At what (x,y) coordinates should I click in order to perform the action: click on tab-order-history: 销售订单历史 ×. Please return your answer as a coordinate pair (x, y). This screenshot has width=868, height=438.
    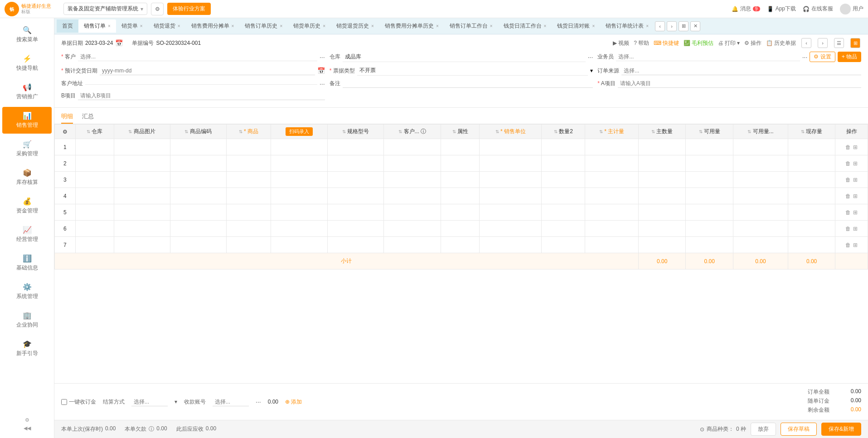
    Looking at the image, I should click on (264, 26).